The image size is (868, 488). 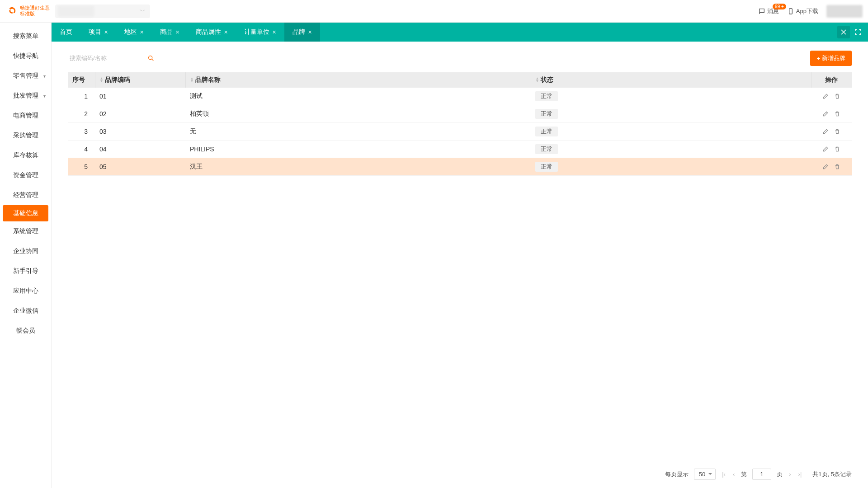 I want to click on cell-code: 05, so click(x=140, y=167).